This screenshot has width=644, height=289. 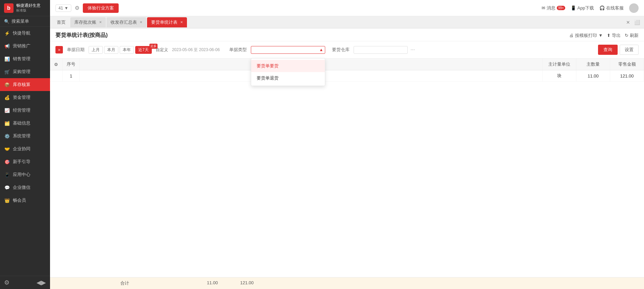 I want to click on sidebar-item-inventory: 📦 库存核算, so click(x=25, y=85).